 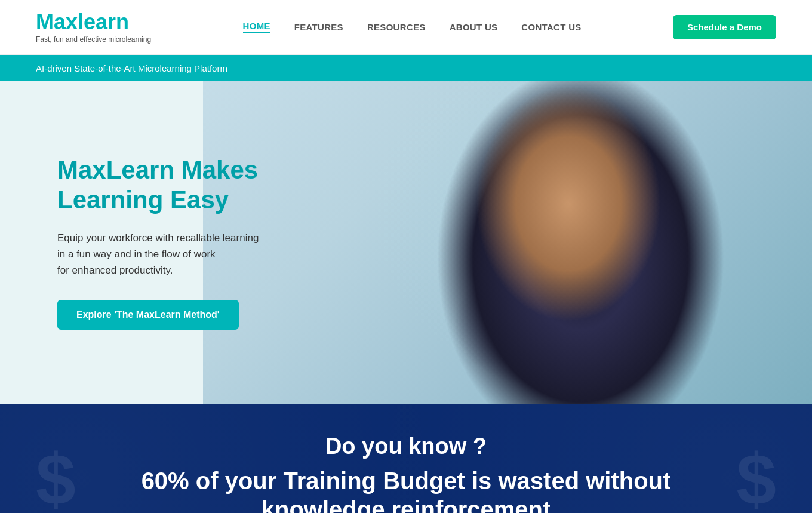 I want to click on stats-stat: 60% of your Training Budget is wasted wi…, so click(x=406, y=490).